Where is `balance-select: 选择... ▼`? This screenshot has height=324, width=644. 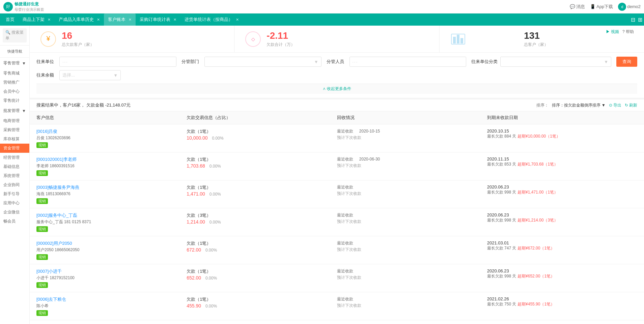 balance-select: 选择... ▼ is located at coordinates (90, 75).